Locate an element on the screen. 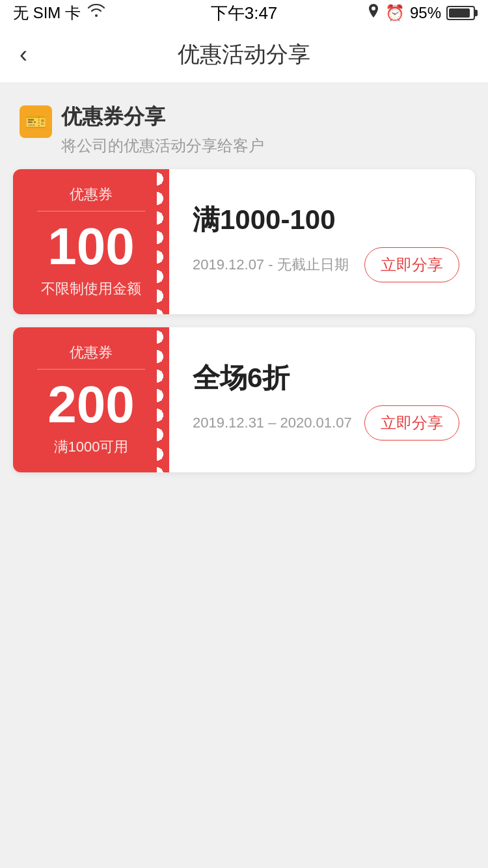 This screenshot has width=488, height=868. coupon-amount-1: 200 is located at coordinates (91, 405).